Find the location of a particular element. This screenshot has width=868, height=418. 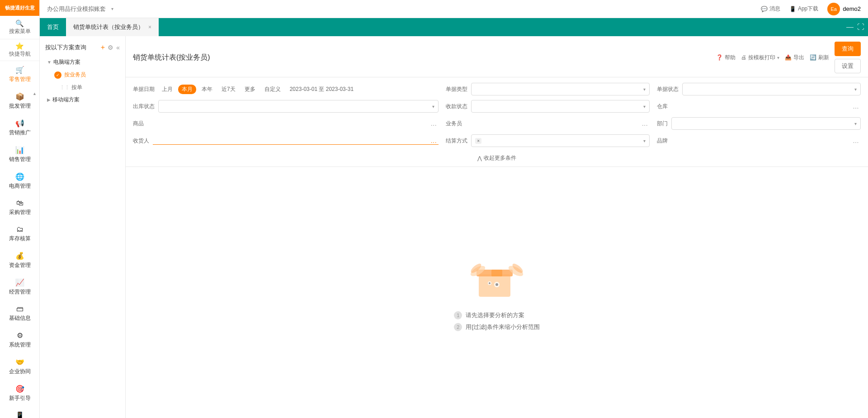

purchase-icon: 🛍 is located at coordinates (20, 203).